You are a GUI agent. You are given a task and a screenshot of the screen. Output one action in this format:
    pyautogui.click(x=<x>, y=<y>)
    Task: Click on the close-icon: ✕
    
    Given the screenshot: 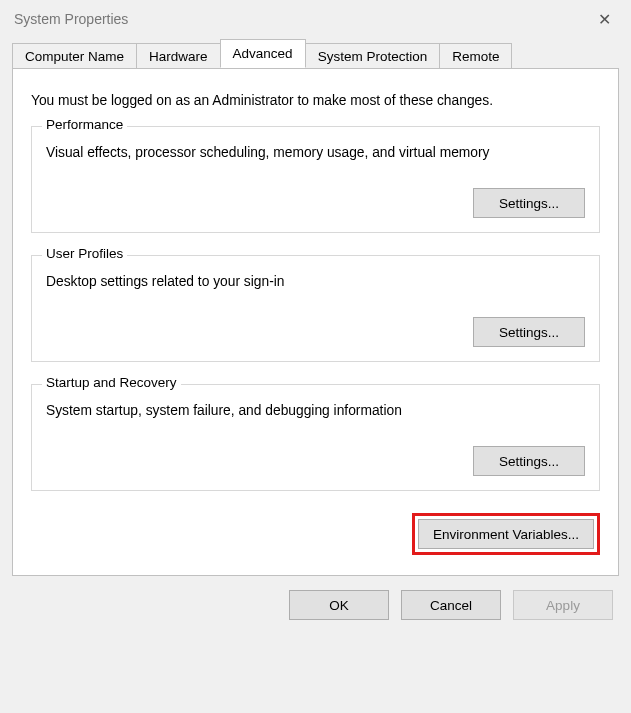 What is the action you would take?
    pyautogui.click(x=604, y=20)
    